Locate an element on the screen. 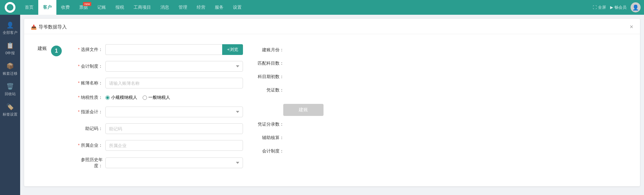  nav-badge-new: new is located at coordinates (87, 4).